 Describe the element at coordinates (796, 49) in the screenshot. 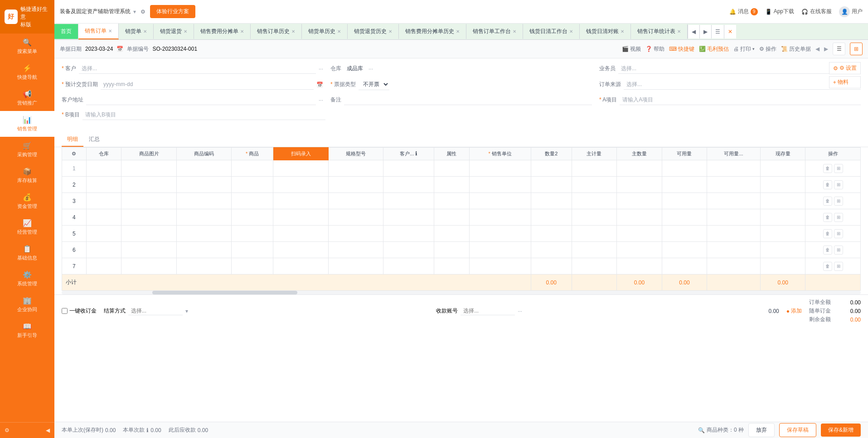

I see `history-action: 📜 历史单据` at that location.